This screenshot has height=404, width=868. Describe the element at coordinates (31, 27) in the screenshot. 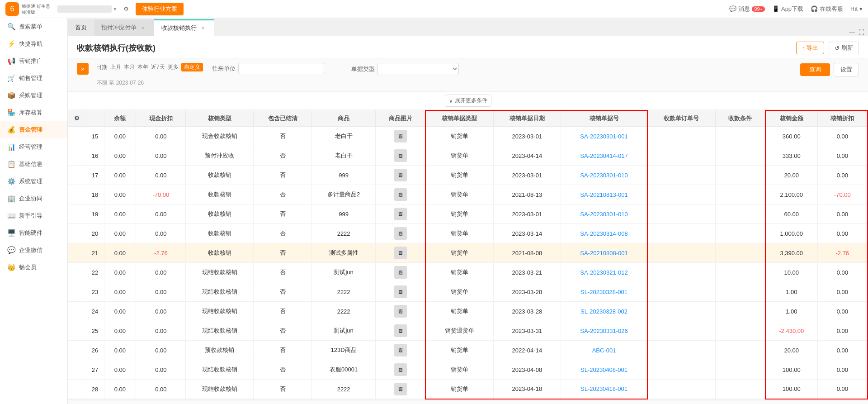

I see `sidebar-item-label: 搜索菜单` at that location.